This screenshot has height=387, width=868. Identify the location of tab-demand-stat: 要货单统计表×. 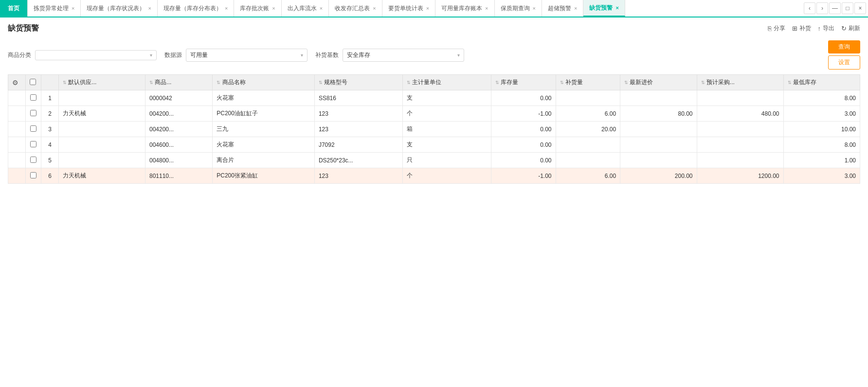
(409, 8).